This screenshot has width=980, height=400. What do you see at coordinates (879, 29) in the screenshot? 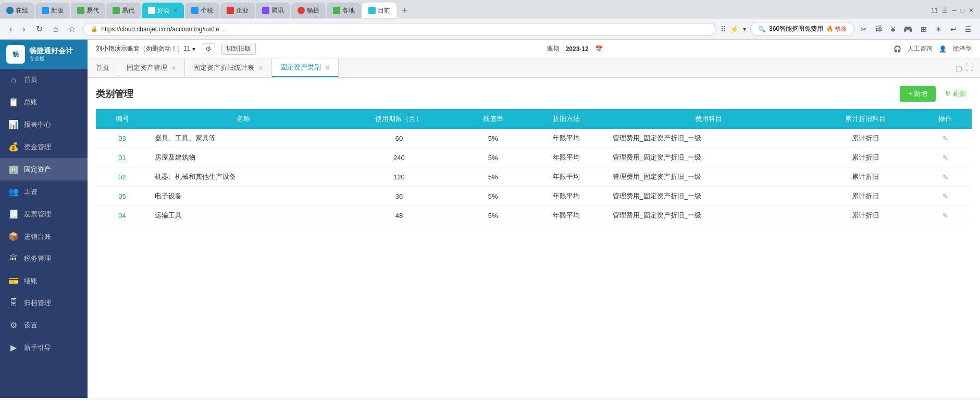
I see `translate-icon: 译` at bounding box center [879, 29].